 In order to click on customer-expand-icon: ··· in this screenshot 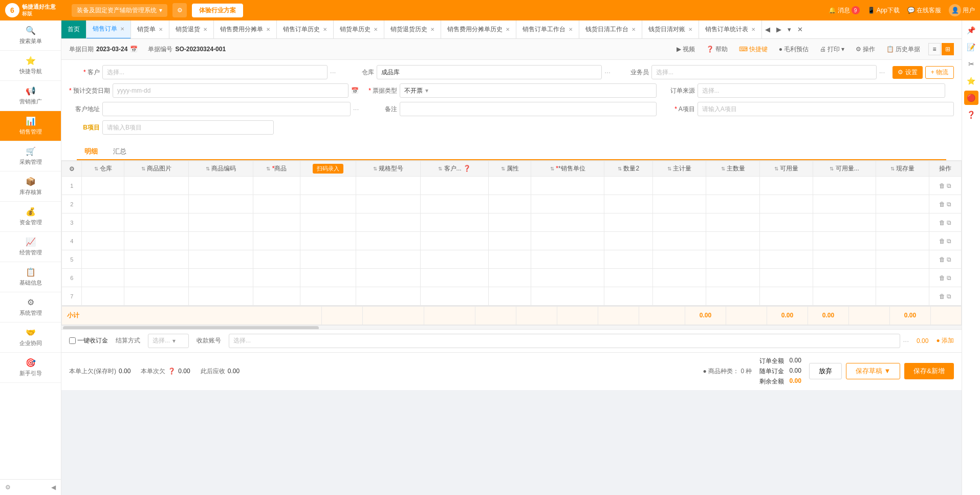, I will do `click(333, 72)`.